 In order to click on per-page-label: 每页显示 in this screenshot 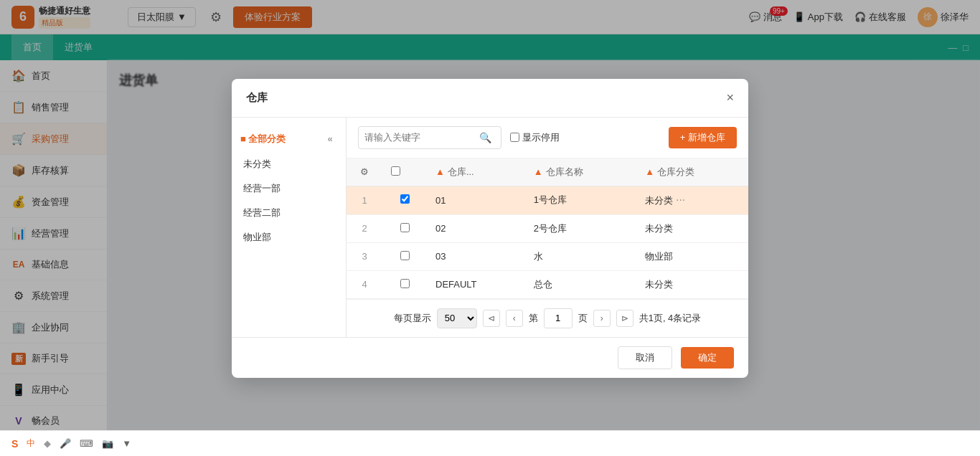, I will do `click(413, 318)`.